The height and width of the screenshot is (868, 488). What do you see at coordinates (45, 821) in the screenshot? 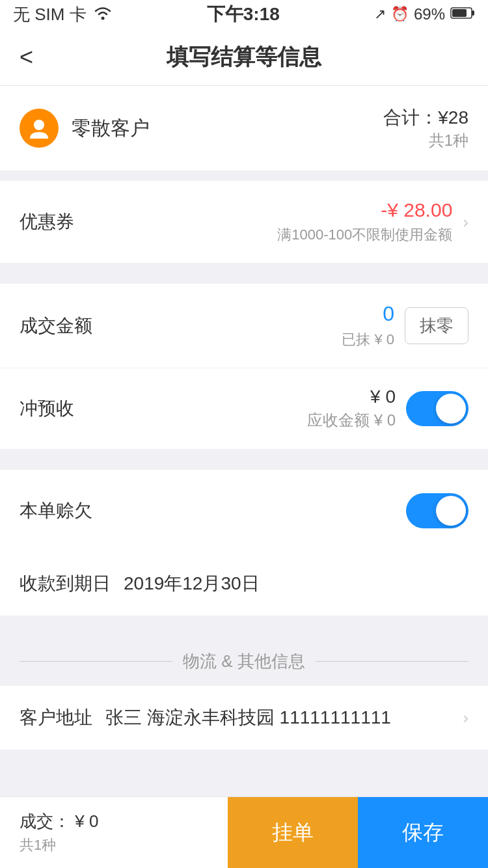
I see `bottom-deal-label: 成交：` at bounding box center [45, 821].